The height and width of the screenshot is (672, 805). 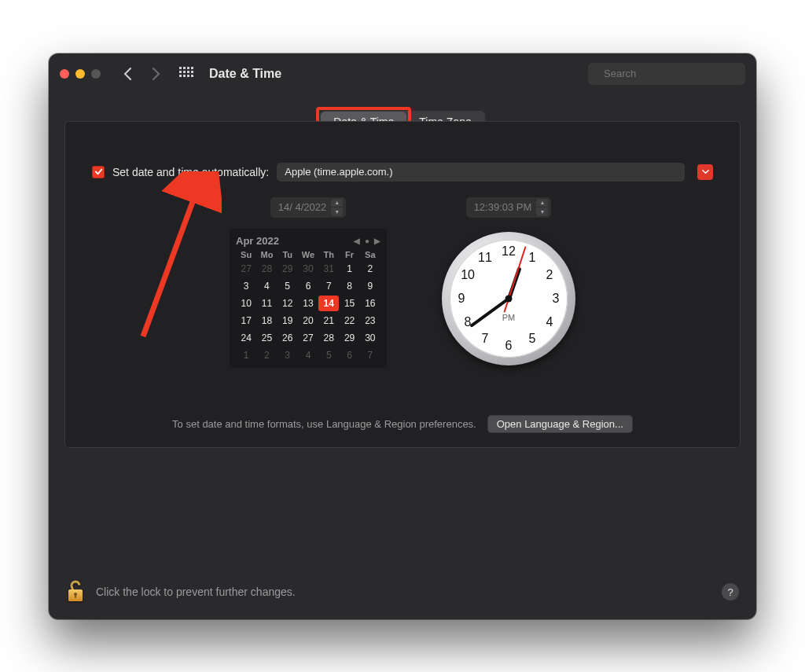 I want to click on calendar-day: 8, so click(x=349, y=286).